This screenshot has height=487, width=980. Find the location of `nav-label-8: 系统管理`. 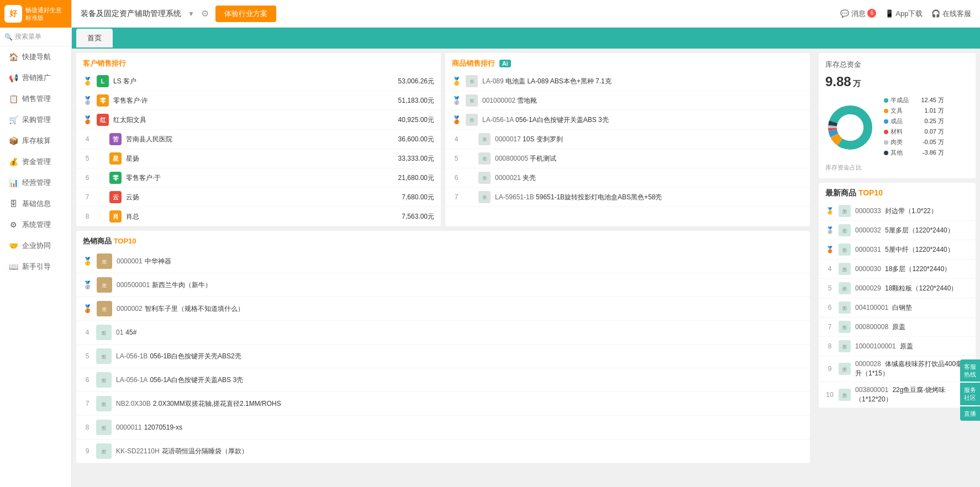

nav-label-8: 系统管理 is located at coordinates (36, 225).